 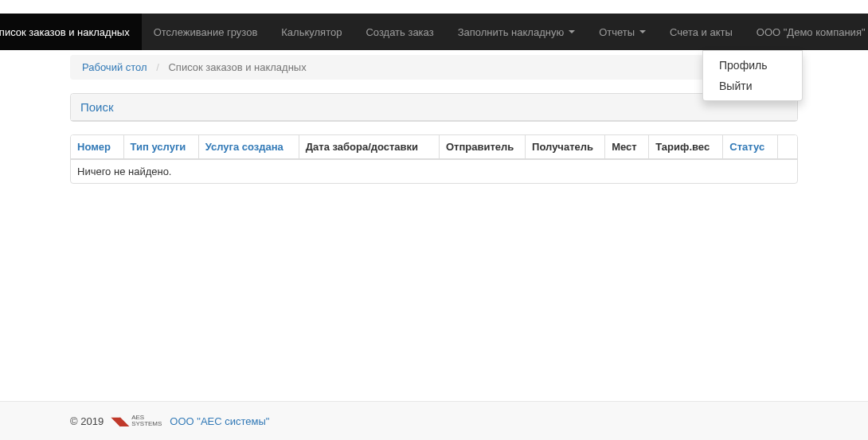 I want to click on col-service-type: Тип услуги, so click(x=161, y=147).